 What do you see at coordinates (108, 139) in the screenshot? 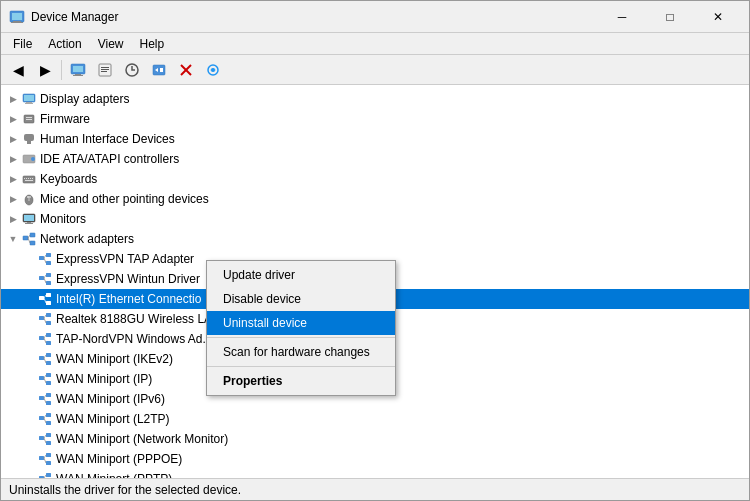
I see `hid-label: Human Interface Devices` at bounding box center [108, 139].